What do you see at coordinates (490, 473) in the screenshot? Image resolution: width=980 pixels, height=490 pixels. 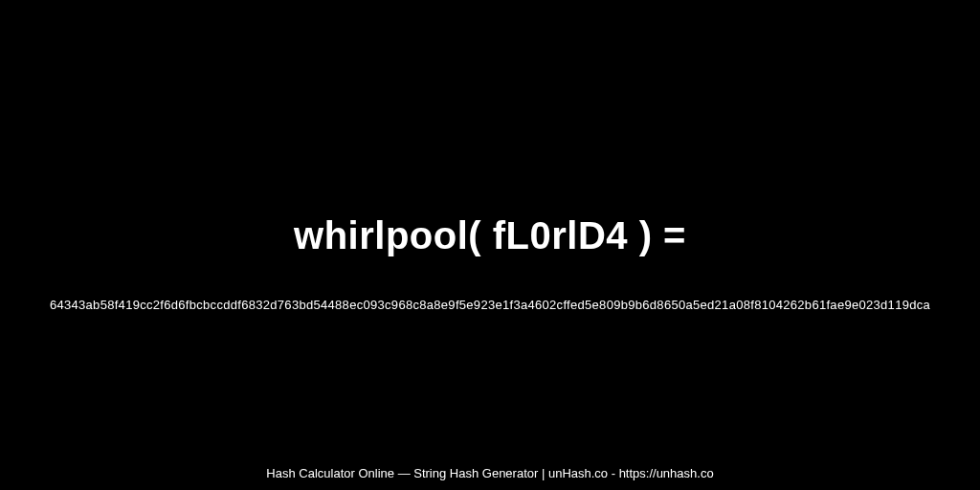 I see `footer-attribution: Hash Calculator Online — String Hash Gen…` at bounding box center [490, 473].